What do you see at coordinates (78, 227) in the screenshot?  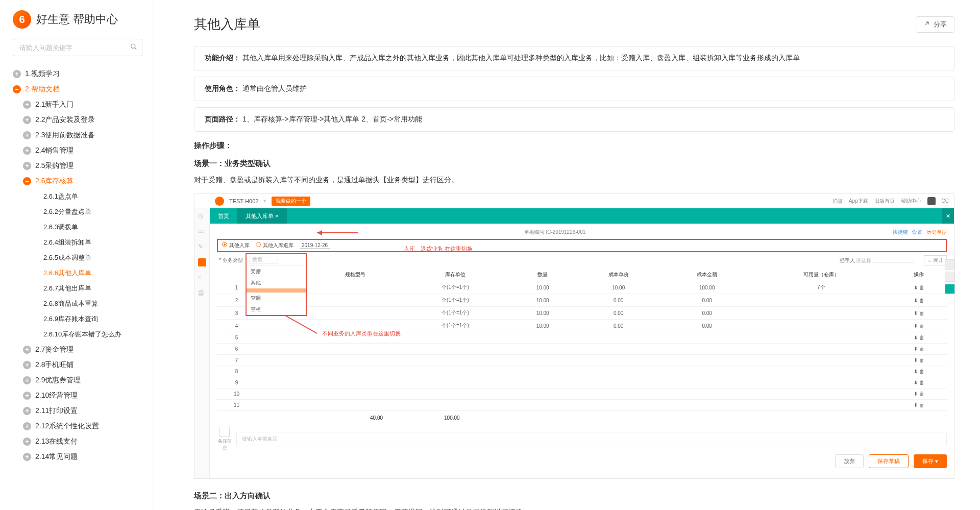 I see `nav-item: +2.6.3调拨单` at bounding box center [78, 227].